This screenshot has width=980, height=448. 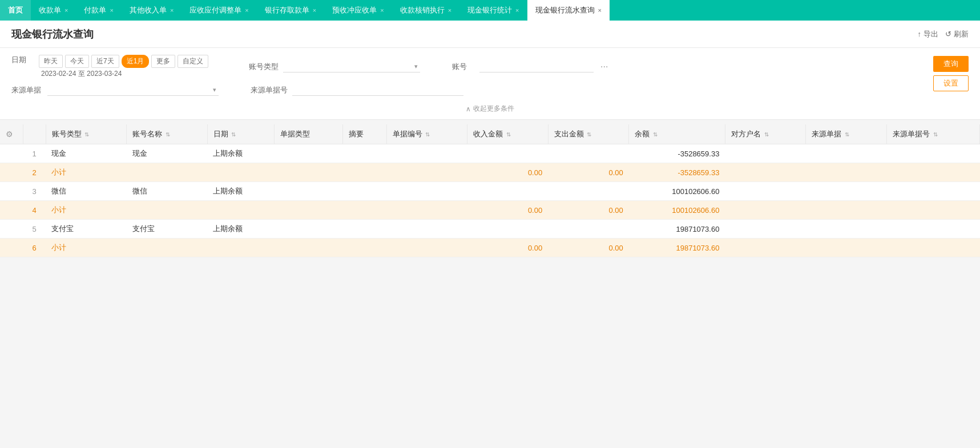 I want to click on nav-close-other-income: ×, so click(x=172, y=10).